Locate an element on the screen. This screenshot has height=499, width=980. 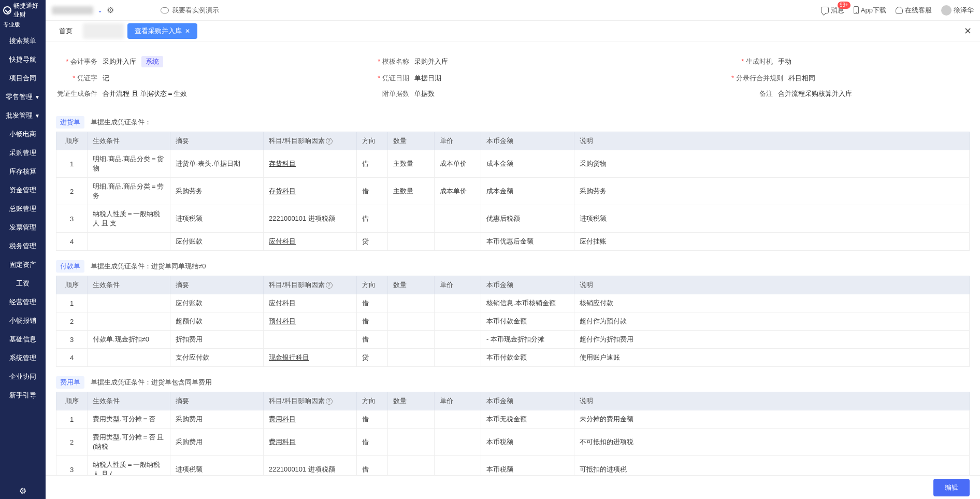
chevron-down-icon: ⌄ is located at coordinates (100, 10).